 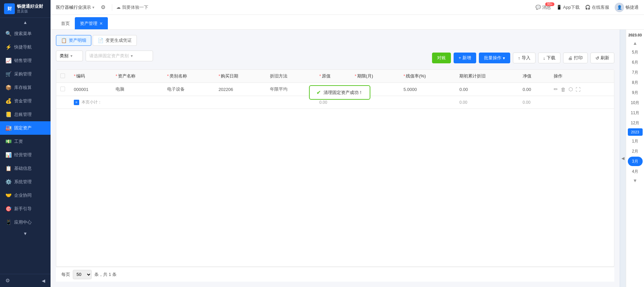 I want to click on sidebar-item-label: 销售管理, so click(x=23, y=61).